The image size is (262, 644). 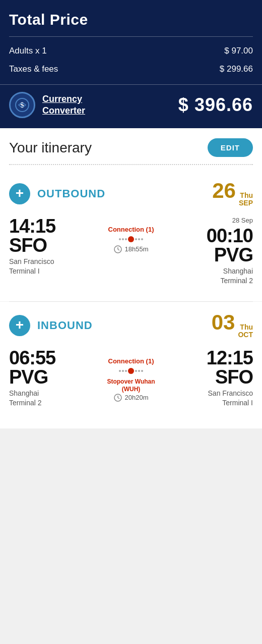 What do you see at coordinates (118, 398) in the screenshot?
I see `inbound-clock-icon` at bounding box center [118, 398].